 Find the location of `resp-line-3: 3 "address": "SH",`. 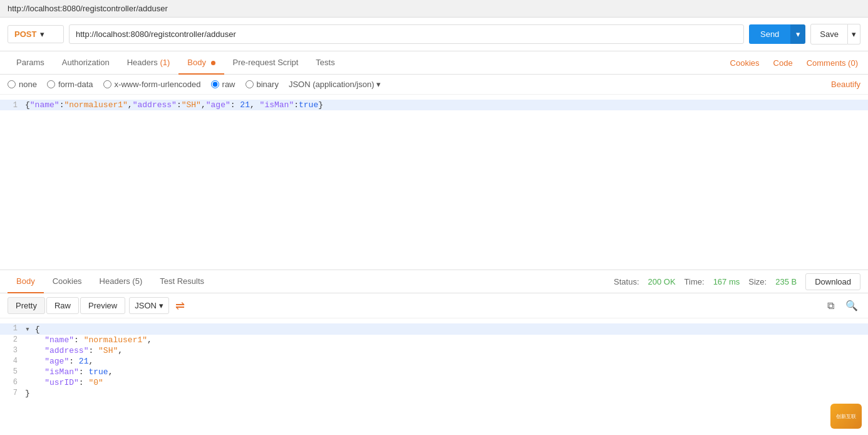

resp-line-3: 3 "address": "SH", is located at coordinates (434, 351).